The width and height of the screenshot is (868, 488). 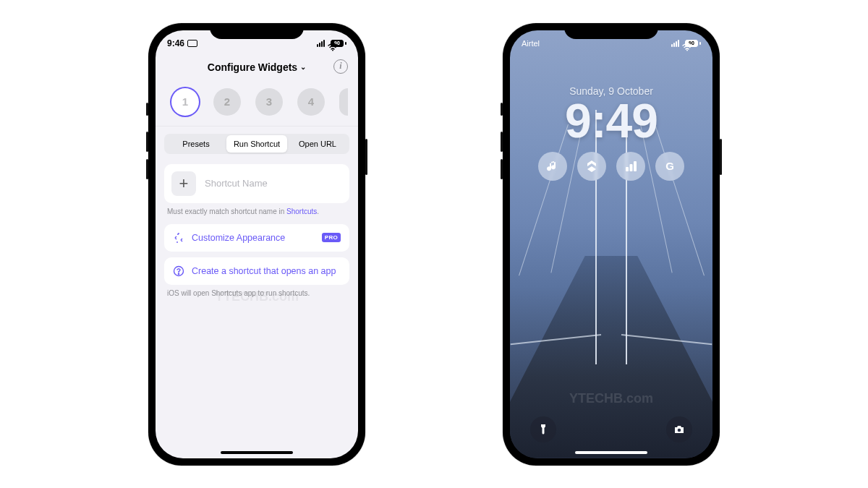 I want to click on carrier-label: Airtel, so click(x=531, y=43).